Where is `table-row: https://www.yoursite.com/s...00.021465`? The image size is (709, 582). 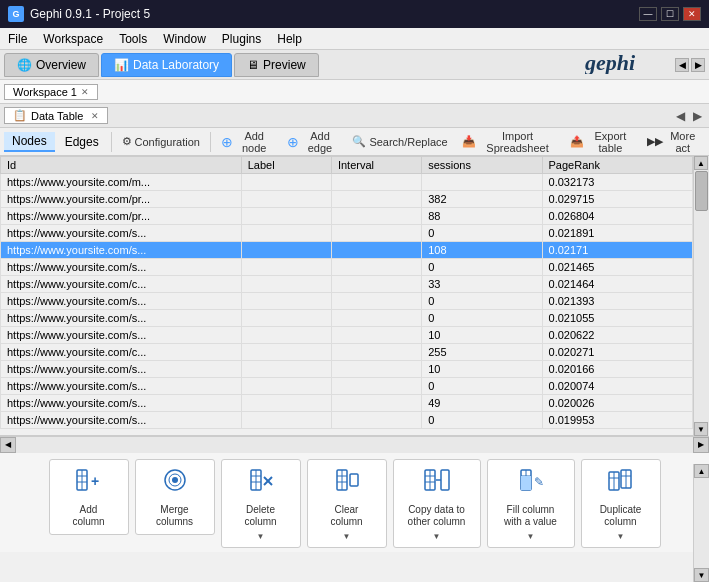 table-row: https://www.yoursite.com/s...00.021465 is located at coordinates (347, 268).